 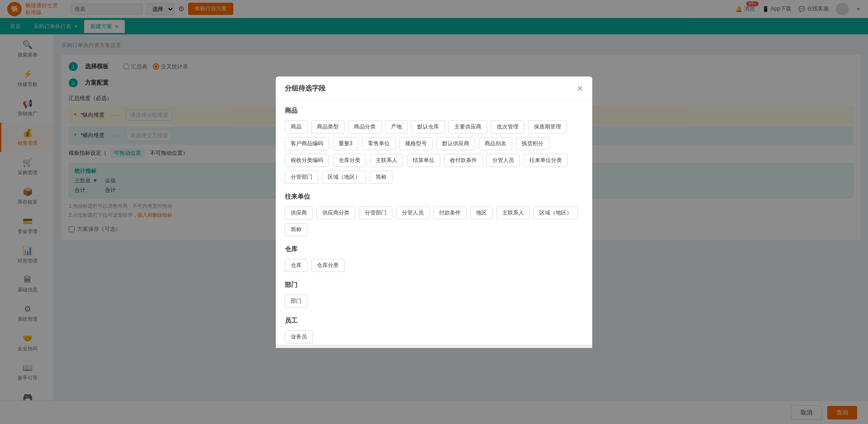 What do you see at coordinates (533, 144) in the screenshot?
I see `field-tag-0-14: 拣货积分` at bounding box center [533, 144].